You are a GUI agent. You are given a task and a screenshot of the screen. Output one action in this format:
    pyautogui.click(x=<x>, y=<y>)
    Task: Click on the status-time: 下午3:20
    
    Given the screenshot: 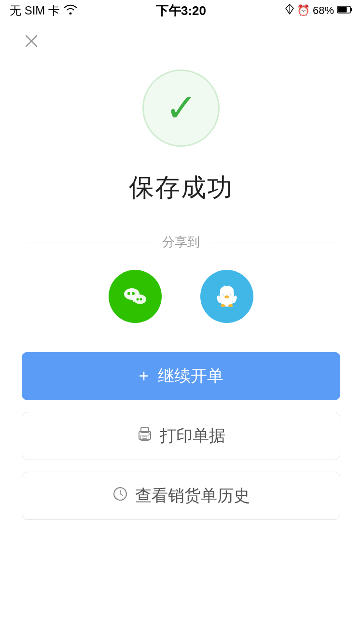 What is the action you would take?
    pyautogui.click(x=181, y=11)
    